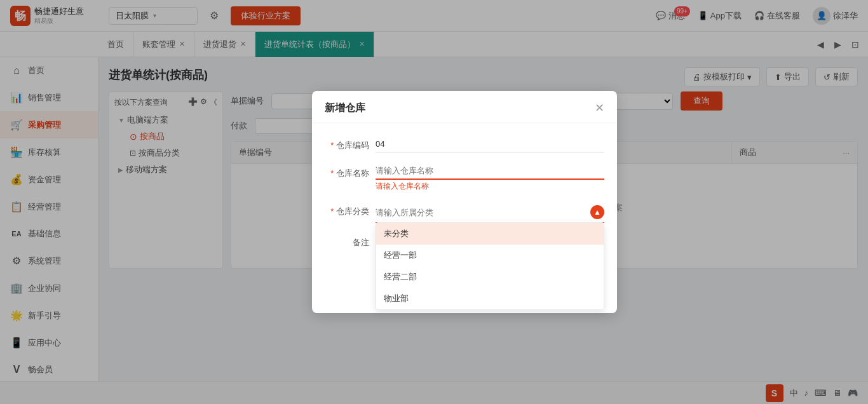 This screenshot has width=868, height=404. I want to click on modal-close-button: ✕, so click(600, 108).